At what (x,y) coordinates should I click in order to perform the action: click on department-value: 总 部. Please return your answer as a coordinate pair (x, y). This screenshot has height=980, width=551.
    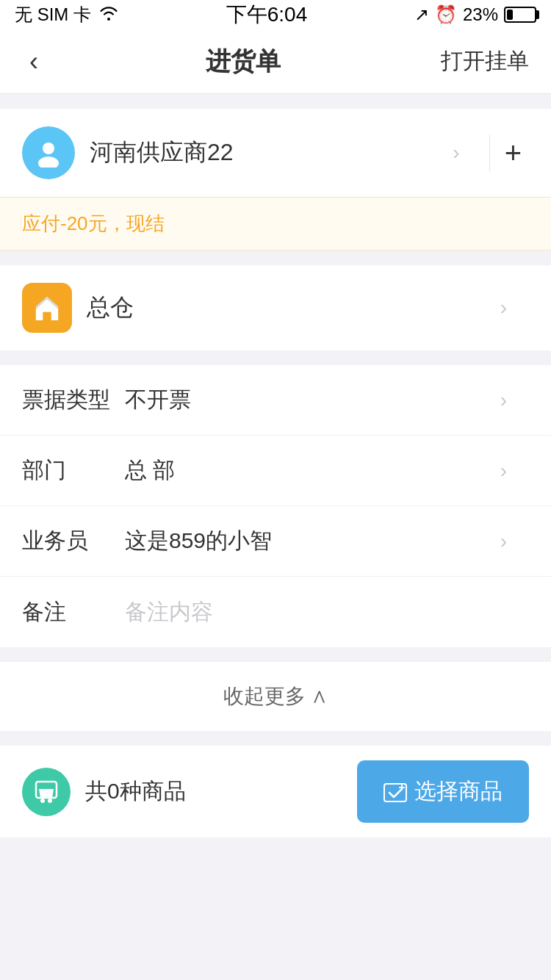
    Looking at the image, I should click on (313, 470).